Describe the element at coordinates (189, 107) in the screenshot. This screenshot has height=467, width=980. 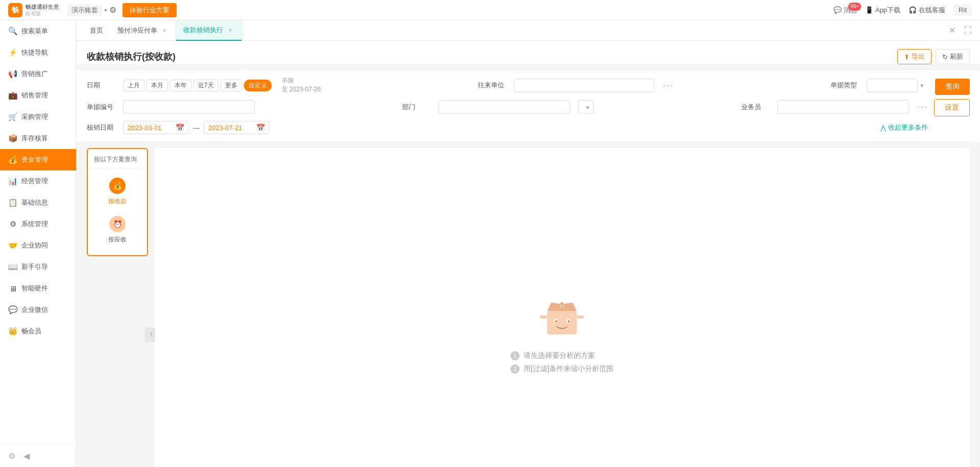
I see `docno-input-wrap` at that location.